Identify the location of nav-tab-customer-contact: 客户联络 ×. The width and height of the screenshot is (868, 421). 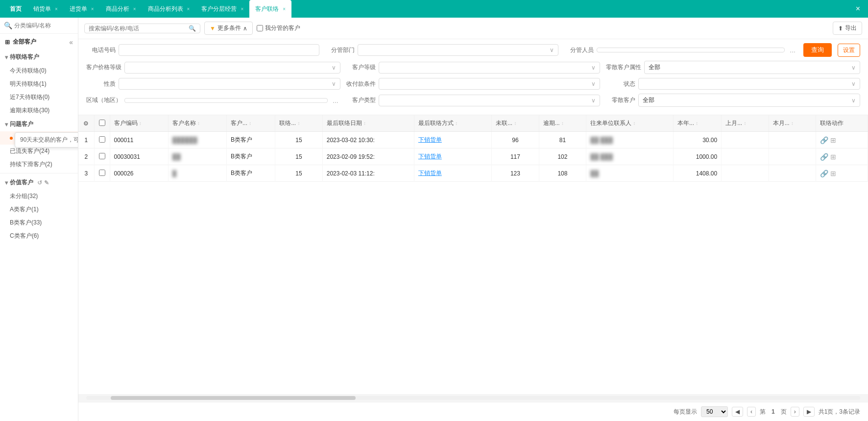
(270, 9).